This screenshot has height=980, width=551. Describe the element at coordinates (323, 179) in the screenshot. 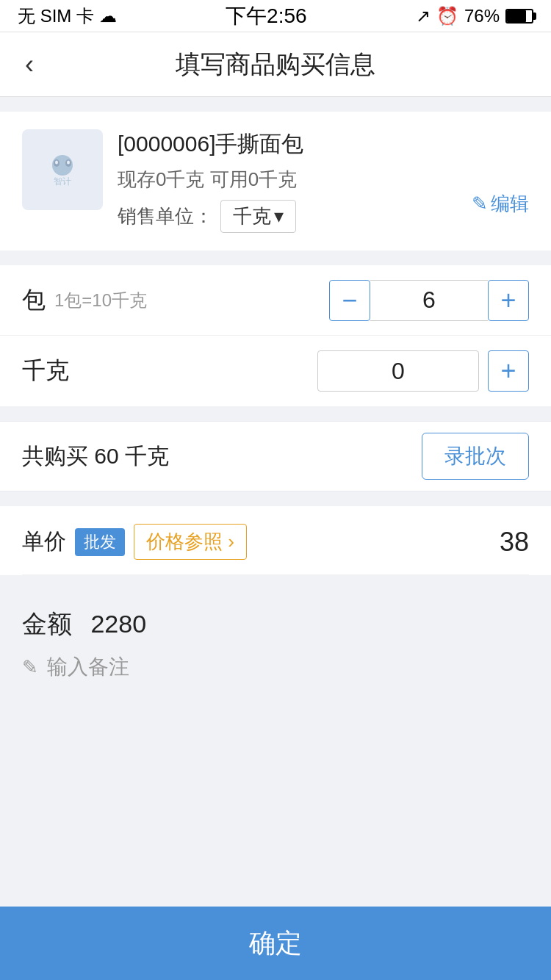

I see `product-stock: 现存0千克 可用0千克` at that location.